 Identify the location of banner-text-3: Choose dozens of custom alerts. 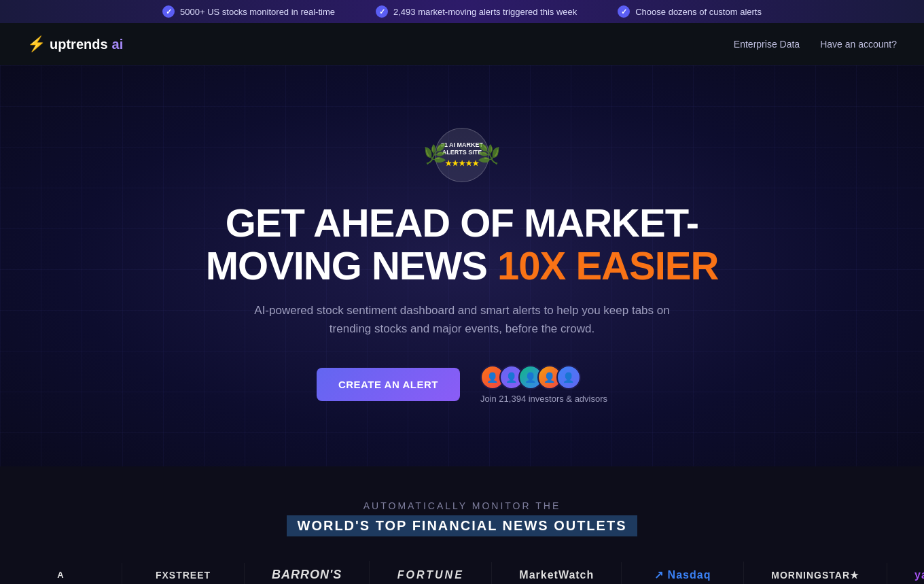
(698, 12).